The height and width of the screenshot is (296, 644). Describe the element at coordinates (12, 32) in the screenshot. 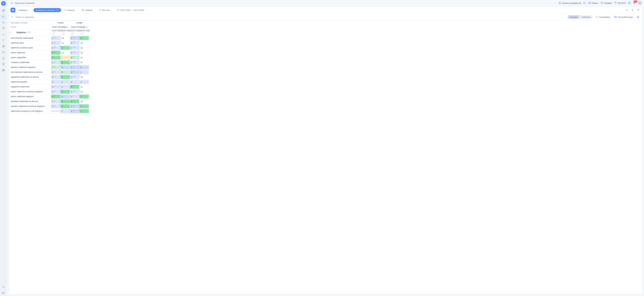

I see `target-column-icon` at that location.